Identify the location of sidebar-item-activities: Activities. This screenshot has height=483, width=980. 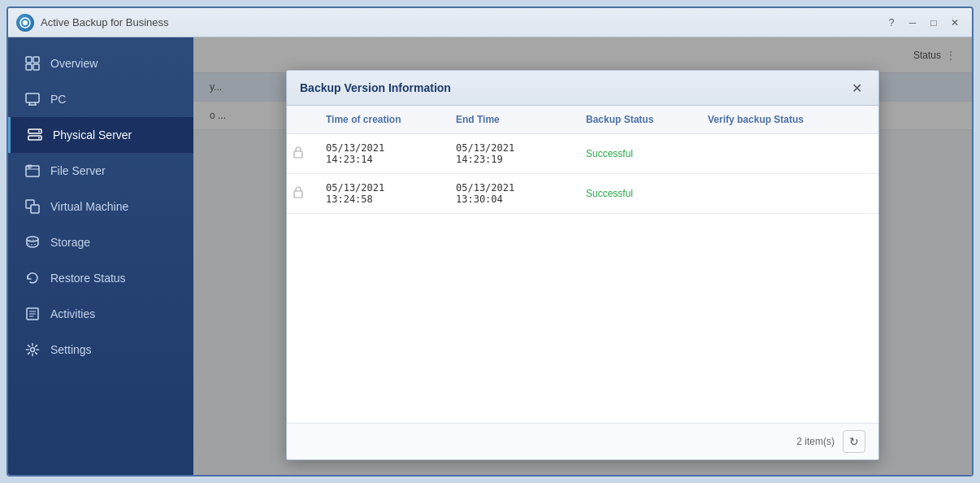
(101, 314).